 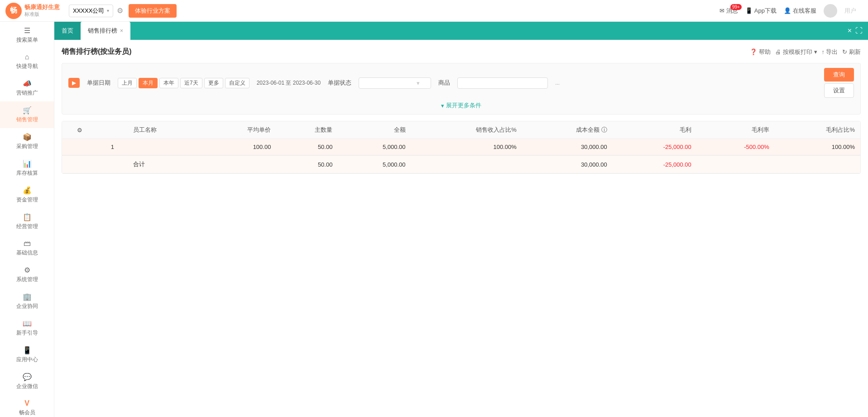 What do you see at coordinates (466, 148) in the screenshot?
I see `row-sales-pct: 100.00%` at bounding box center [466, 148].